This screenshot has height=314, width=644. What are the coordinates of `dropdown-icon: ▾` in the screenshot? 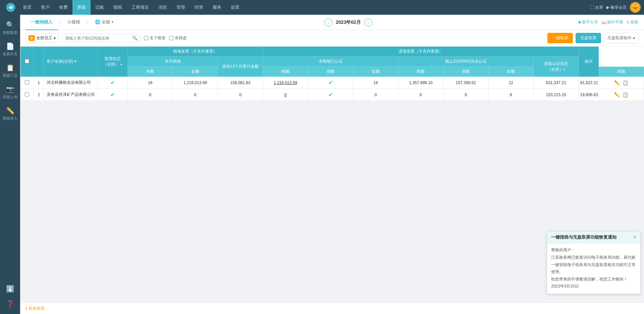 It's located at (634, 38).